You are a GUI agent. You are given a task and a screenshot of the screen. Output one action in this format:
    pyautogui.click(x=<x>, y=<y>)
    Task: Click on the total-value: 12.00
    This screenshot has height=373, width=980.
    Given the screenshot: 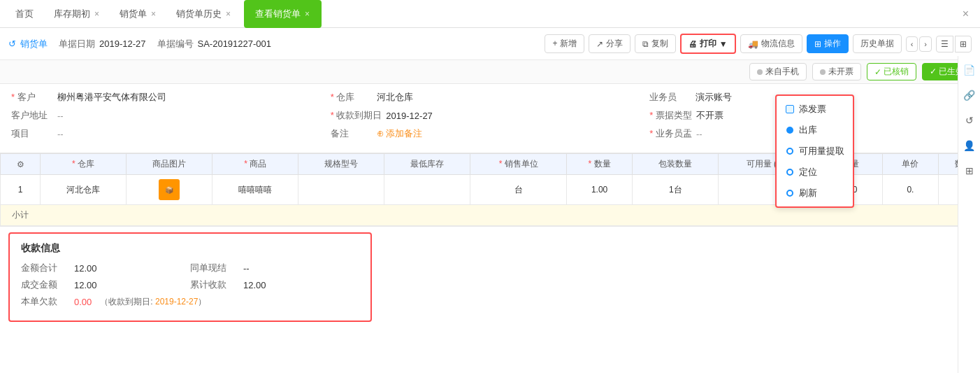 What is the action you would take?
    pyautogui.click(x=85, y=269)
    